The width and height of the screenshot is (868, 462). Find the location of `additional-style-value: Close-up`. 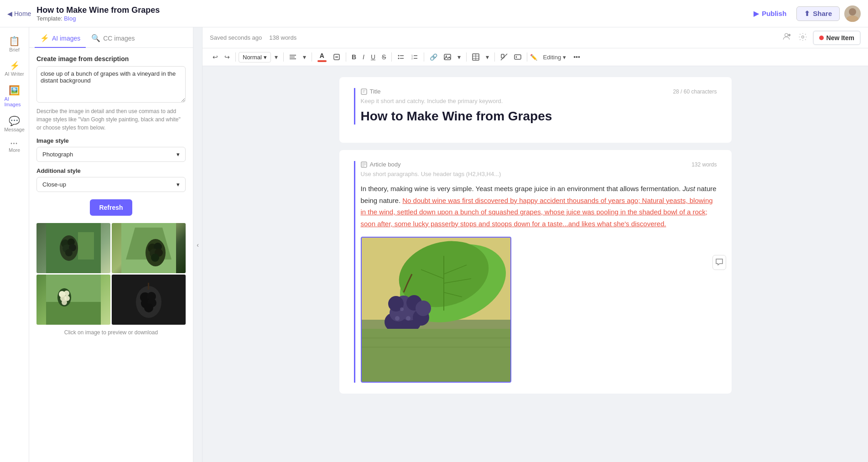

additional-style-value: Close-up is located at coordinates (54, 184).